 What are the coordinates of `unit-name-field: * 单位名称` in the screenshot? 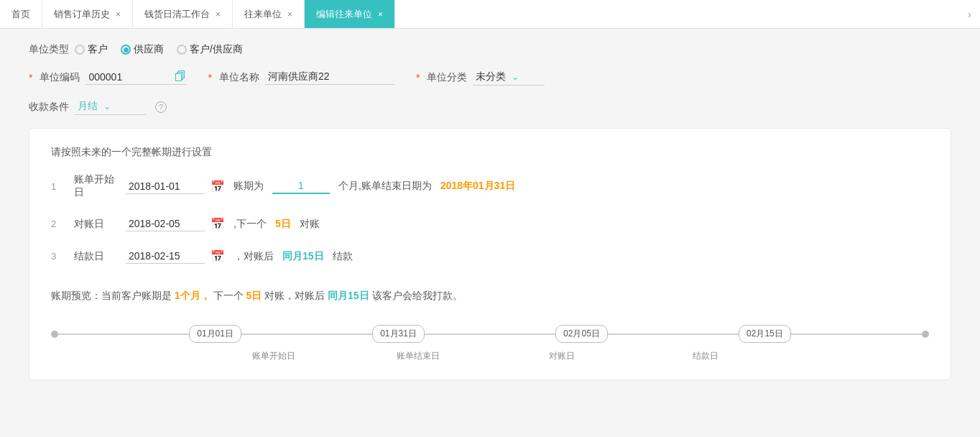 It's located at (300, 78).